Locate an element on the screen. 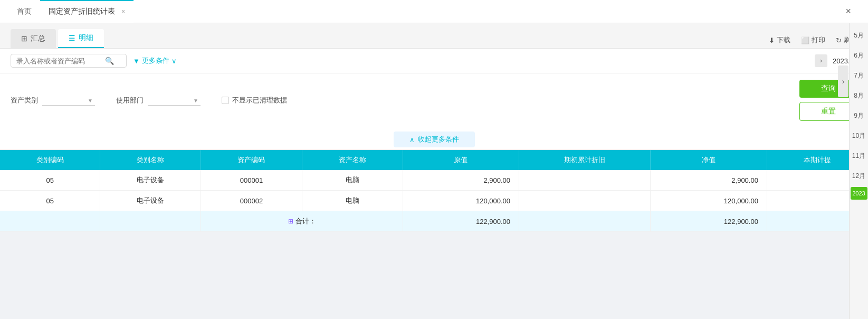  detail-icon: ☰ is located at coordinates (72, 38).